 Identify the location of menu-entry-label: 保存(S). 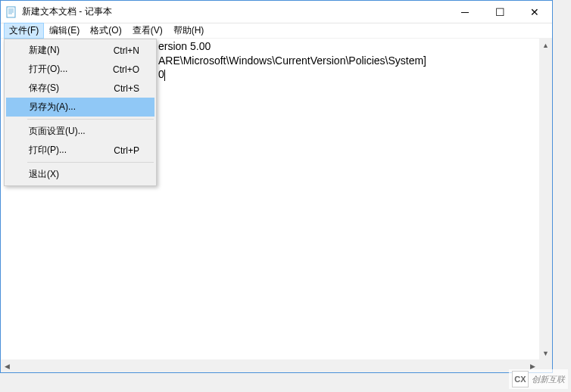
(44, 88).